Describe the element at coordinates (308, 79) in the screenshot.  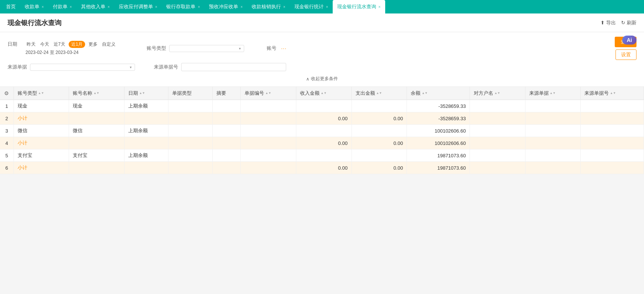
I see `chevron-up-icon: ∧` at that location.